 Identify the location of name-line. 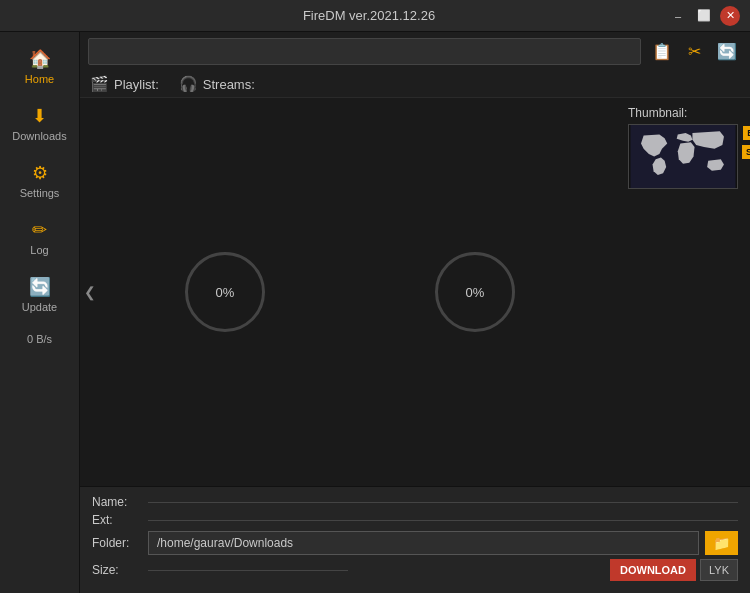
(443, 502).